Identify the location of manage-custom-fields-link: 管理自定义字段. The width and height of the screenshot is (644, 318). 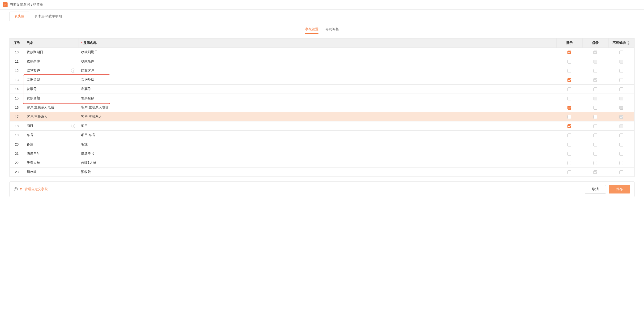
(36, 189).